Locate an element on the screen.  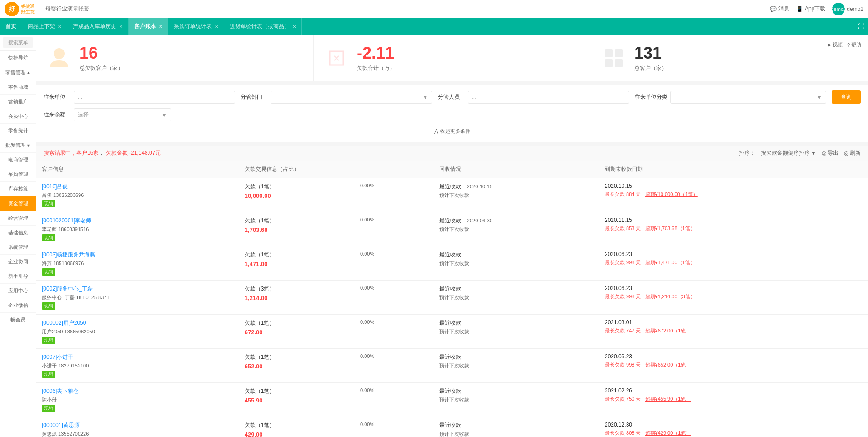
tab-minimize-icon: — is located at coordinates (852, 26).